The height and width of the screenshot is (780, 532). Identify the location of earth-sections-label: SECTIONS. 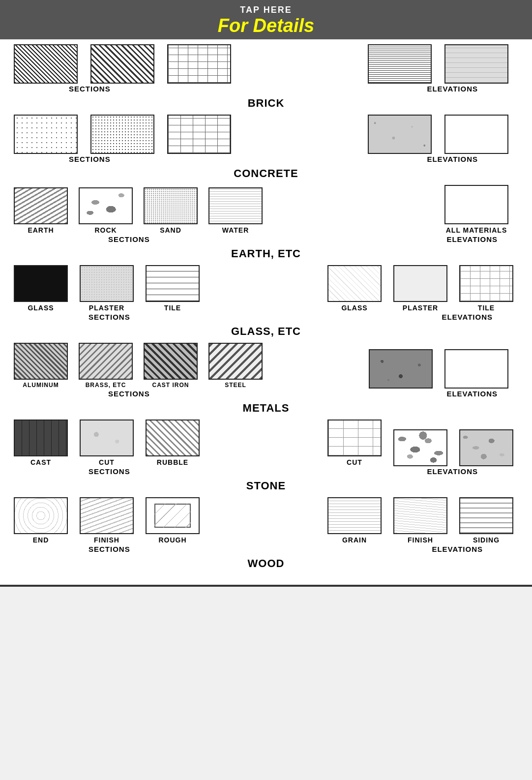
(129, 239).